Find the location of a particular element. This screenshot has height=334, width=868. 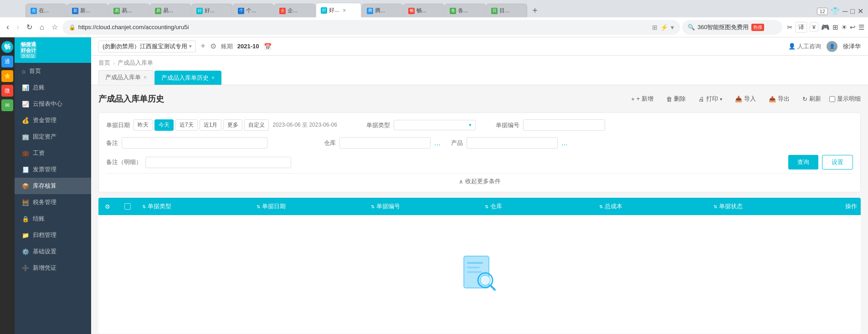

date-custom: 自定义 is located at coordinates (257, 125).